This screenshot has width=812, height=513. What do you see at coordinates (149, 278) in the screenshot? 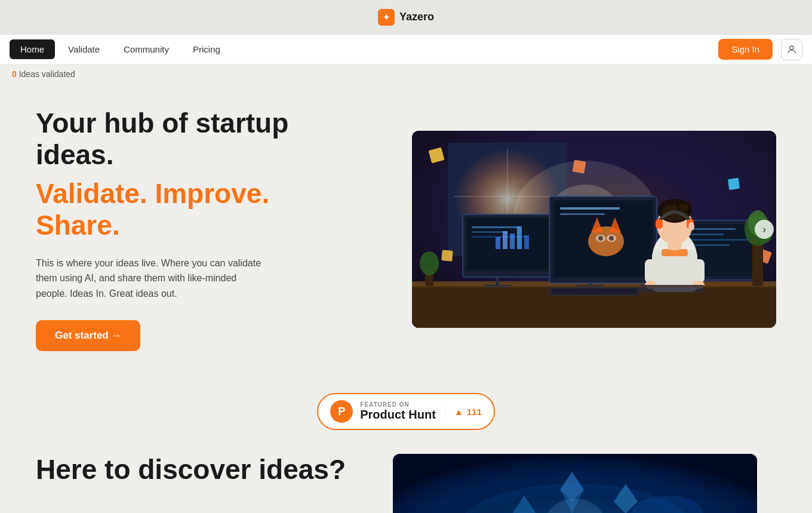
I see `hero-description: This is where your ideas live. Where you…` at bounding box center [149, 278].